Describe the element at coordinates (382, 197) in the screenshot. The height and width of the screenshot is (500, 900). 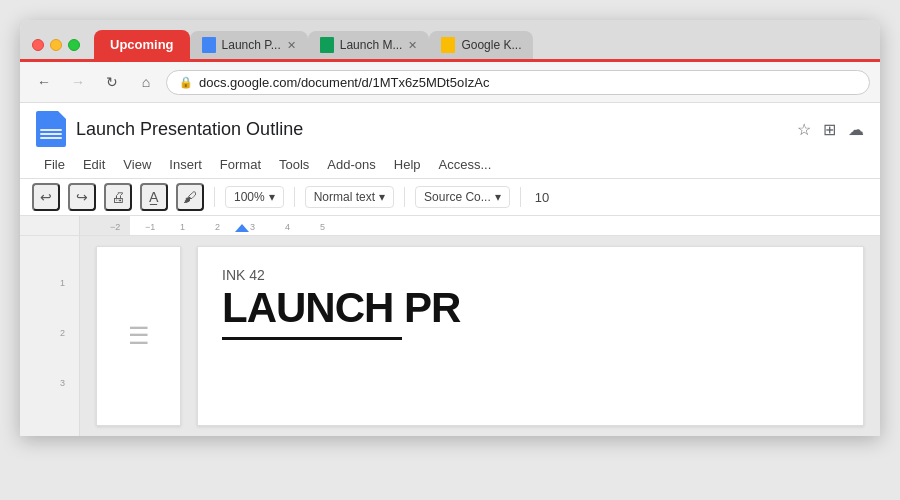
I see `style-chevron: ▾` at that location.